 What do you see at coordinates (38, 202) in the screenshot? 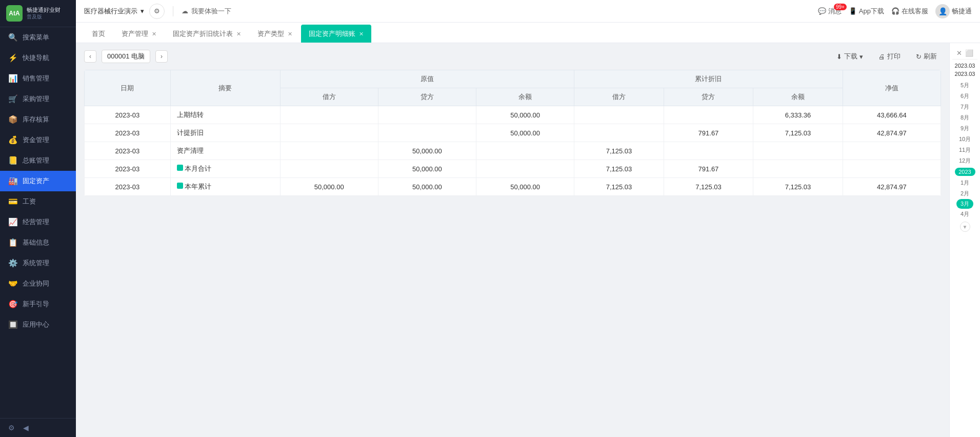
I see `sidebar-item-payroll: 💳 工资` at bounding box center [38, 202].